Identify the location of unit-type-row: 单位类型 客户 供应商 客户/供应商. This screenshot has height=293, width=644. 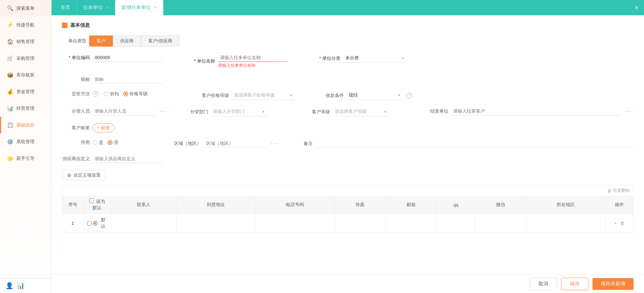
(348, 41).